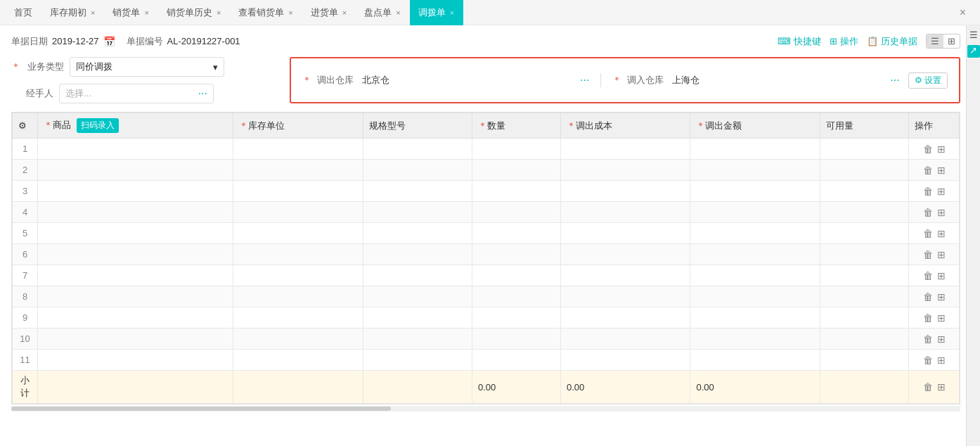 The width and height of the screenshot is (980, 446). I want to click on calendar-icon: 📅, so click(110, 42).